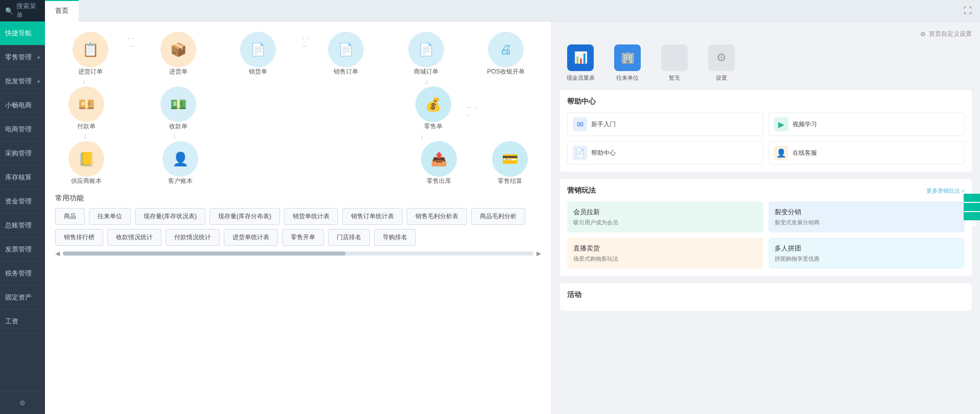 Image resolution: width=980 pixels, height=414 pixels. Describe the element at coordinates (18, 57) in the screenshot. I see `sidebar-item-label: 零售管理` at that location.